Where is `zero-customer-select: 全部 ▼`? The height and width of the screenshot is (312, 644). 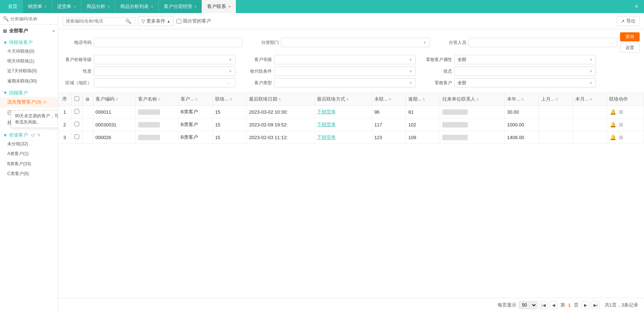
zero-customer-select: 全部 ▼ is located at coordinates (525, 83).